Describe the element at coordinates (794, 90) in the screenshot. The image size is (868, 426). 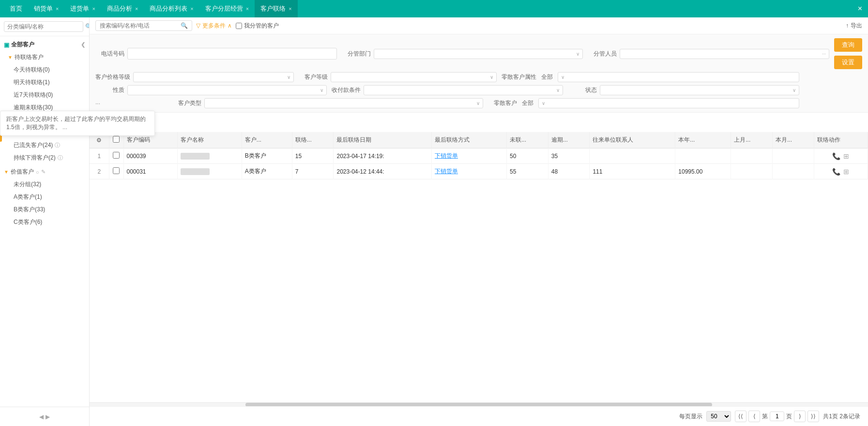
I see `status-chevron: ∨` at that location.